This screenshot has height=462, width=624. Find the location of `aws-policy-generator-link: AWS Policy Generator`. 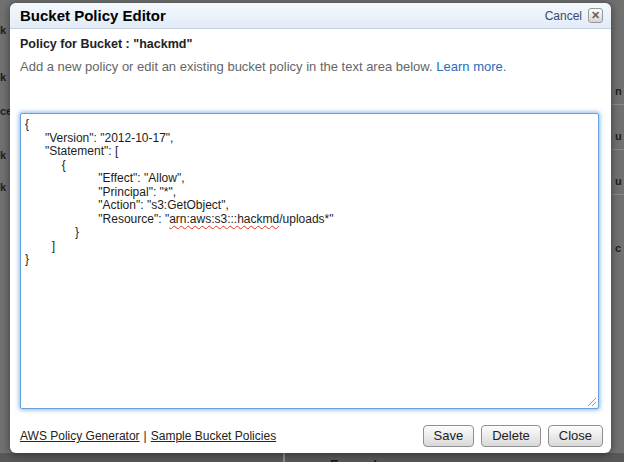

aws-policy-generator-link: AWS Policy Generator is located at coordinates (80, 436).